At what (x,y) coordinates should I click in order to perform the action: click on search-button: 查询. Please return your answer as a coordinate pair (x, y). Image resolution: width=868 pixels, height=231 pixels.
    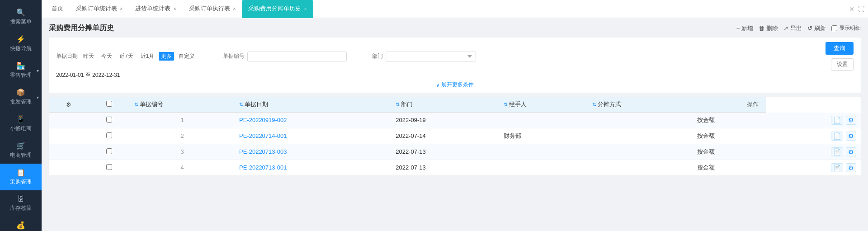
    Looking at the image, I should click on (840, 48).